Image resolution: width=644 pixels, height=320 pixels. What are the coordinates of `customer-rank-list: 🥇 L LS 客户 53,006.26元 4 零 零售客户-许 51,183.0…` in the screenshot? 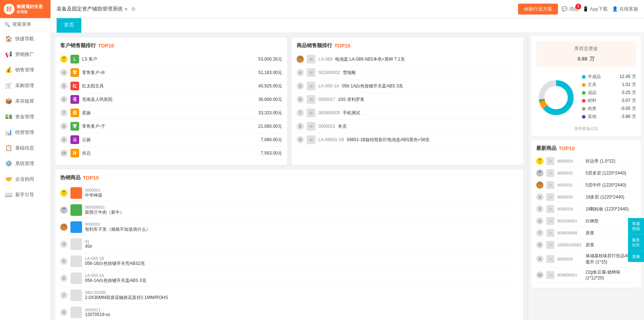 It's located at (171, 106).